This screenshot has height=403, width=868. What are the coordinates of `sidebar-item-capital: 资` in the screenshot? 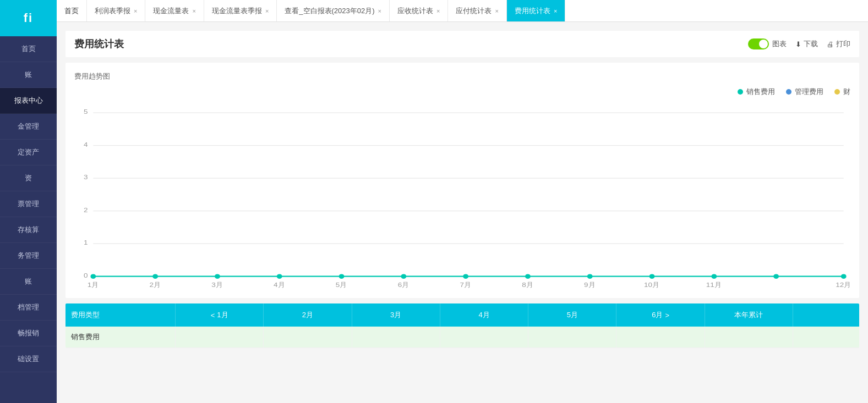 It's located at (29, 178).